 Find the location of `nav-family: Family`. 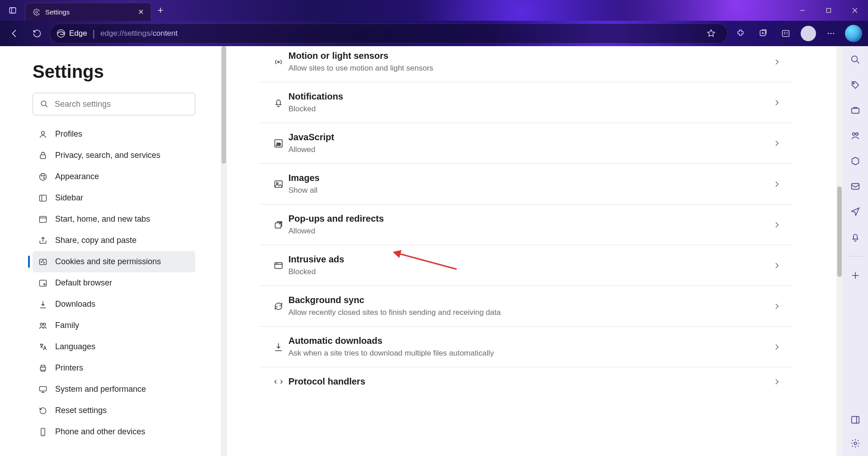

nav-family: Family is located at coordinates (114, 326).